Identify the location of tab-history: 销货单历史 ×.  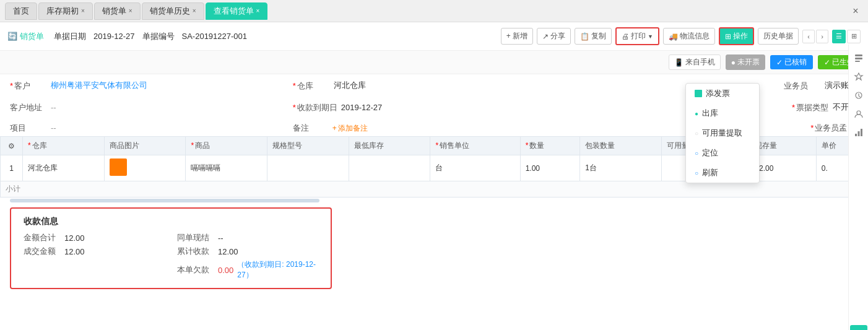
(173, 11).